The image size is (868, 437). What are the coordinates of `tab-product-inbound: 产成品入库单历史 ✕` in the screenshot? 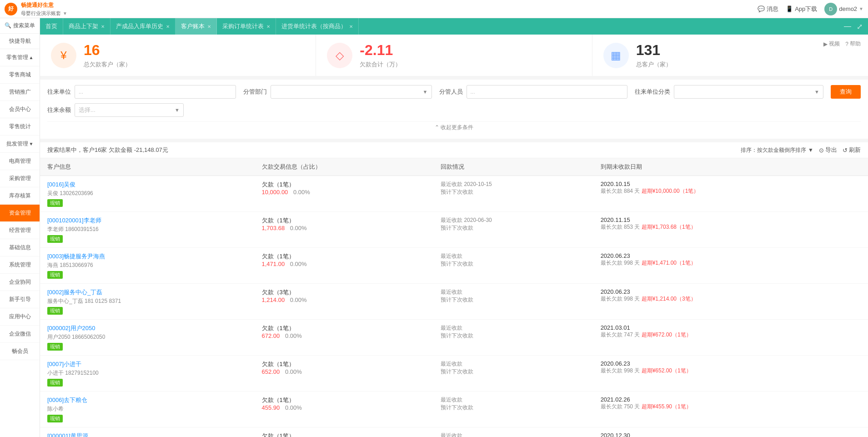 It's located at (143, 26).